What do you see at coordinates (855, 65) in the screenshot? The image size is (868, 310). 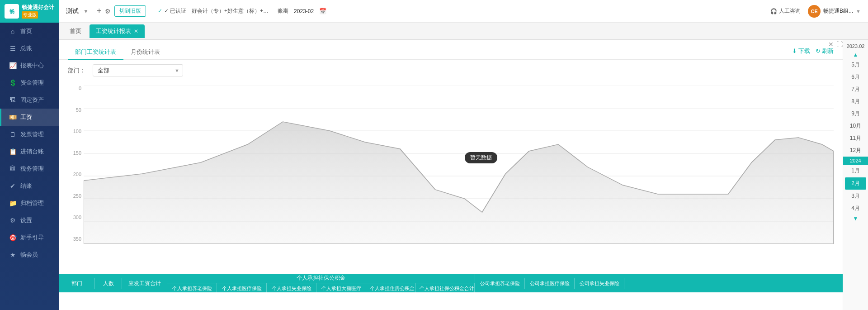 I see `month-5: 5月` at bounding box center [855, 65].